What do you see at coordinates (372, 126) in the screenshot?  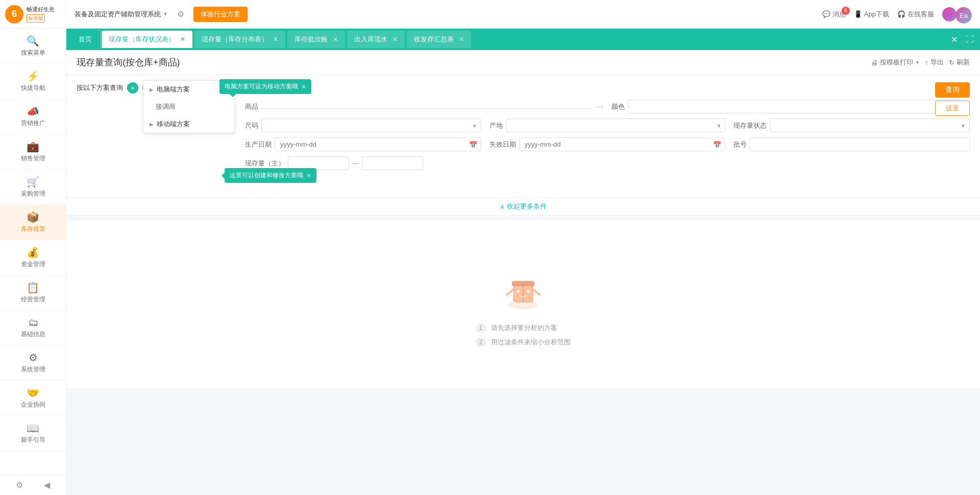 I see `size-select` at bounding box center [372, 126].